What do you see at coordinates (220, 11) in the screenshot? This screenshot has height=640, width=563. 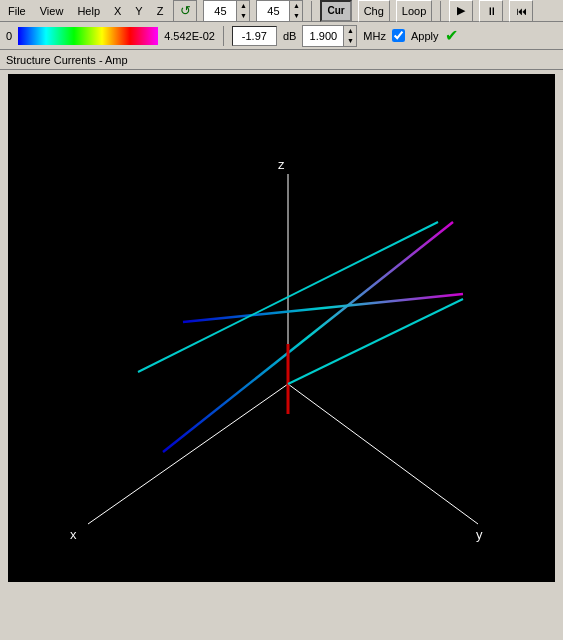 I see `x-spin-input` at bounding box center [220, 11].